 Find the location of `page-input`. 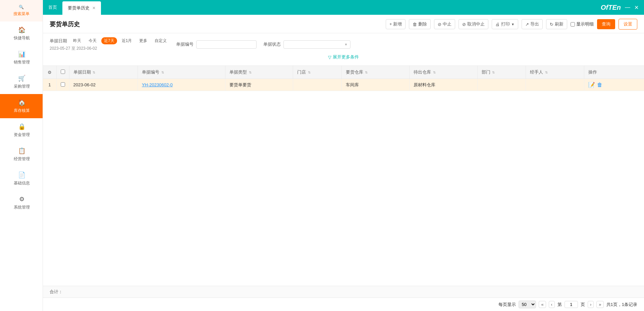

page-input is located at coordinates (571, 304).